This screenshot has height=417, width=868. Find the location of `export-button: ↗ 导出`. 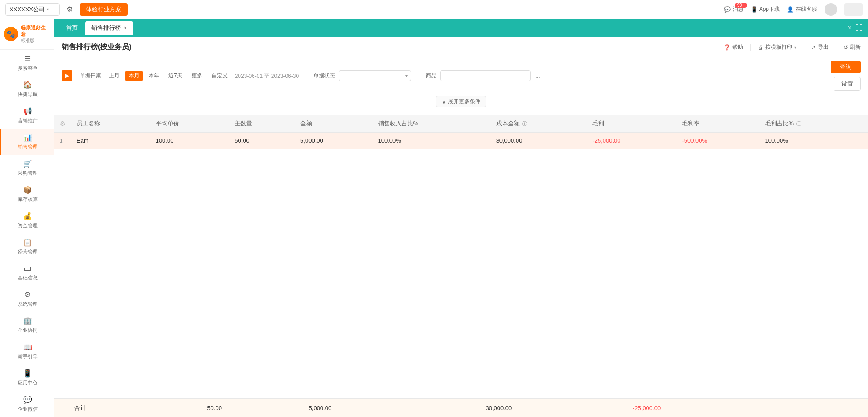

export-button: ↗ 导出 is located at coordinates (820, 47).